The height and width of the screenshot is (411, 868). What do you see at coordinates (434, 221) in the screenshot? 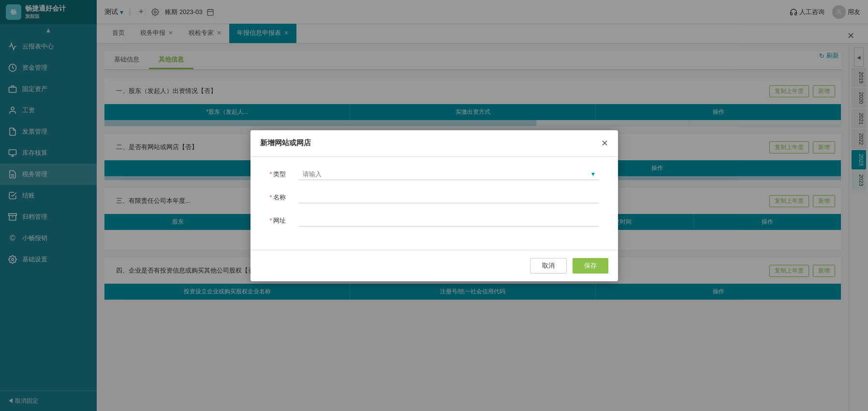
I see `form-row-url: * 网址` at bounding box center [434, 221].